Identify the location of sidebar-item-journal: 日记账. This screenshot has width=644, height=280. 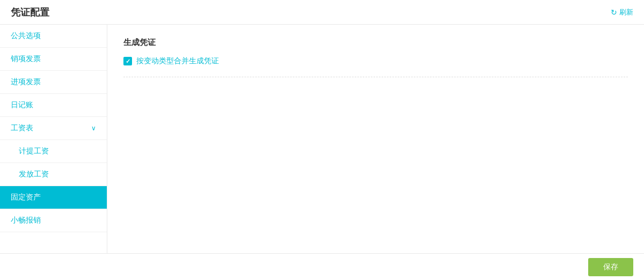
(54, 105).